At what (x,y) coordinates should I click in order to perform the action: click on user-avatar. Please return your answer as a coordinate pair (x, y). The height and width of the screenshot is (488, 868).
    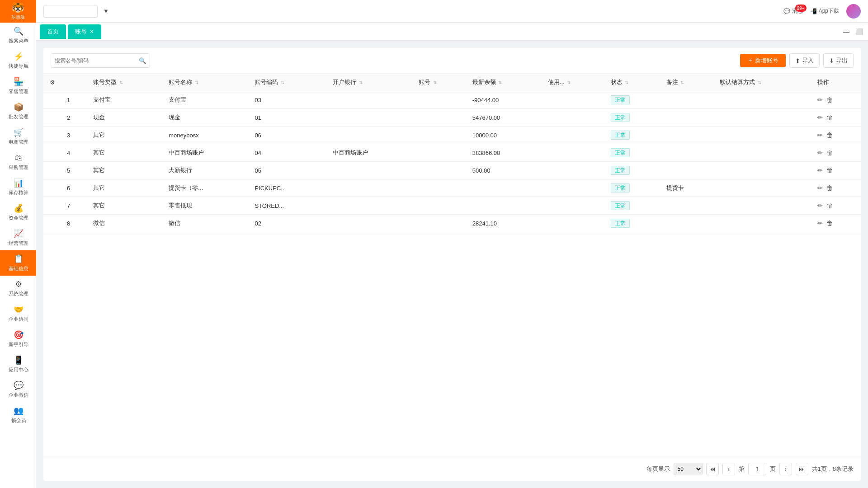
    Looking at the image, I should click on (854, 11).